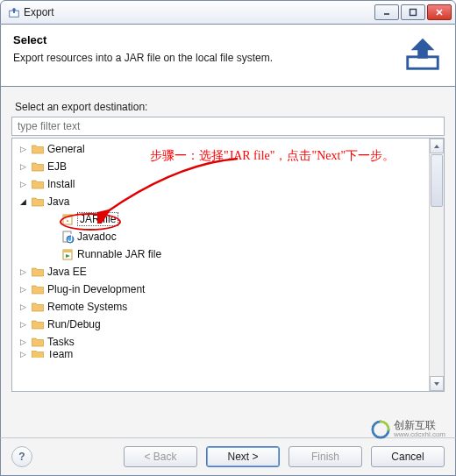  I want to click on export-wizard-icon, so click(14, 12).